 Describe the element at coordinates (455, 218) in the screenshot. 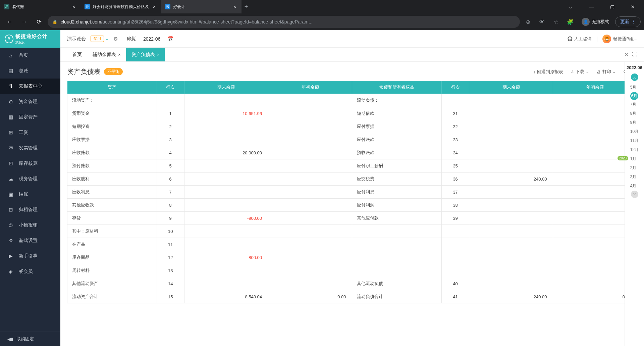

I see `table-cell: 39` at that location.